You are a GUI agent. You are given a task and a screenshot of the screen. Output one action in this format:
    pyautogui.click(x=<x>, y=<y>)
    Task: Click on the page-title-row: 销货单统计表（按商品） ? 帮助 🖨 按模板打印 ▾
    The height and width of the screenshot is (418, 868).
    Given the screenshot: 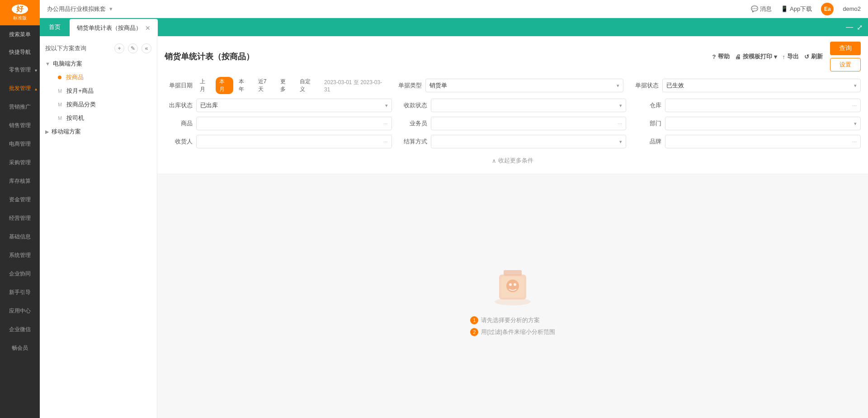 What is the action you would take?
    pyautogui.click(x=513, y=57)
    